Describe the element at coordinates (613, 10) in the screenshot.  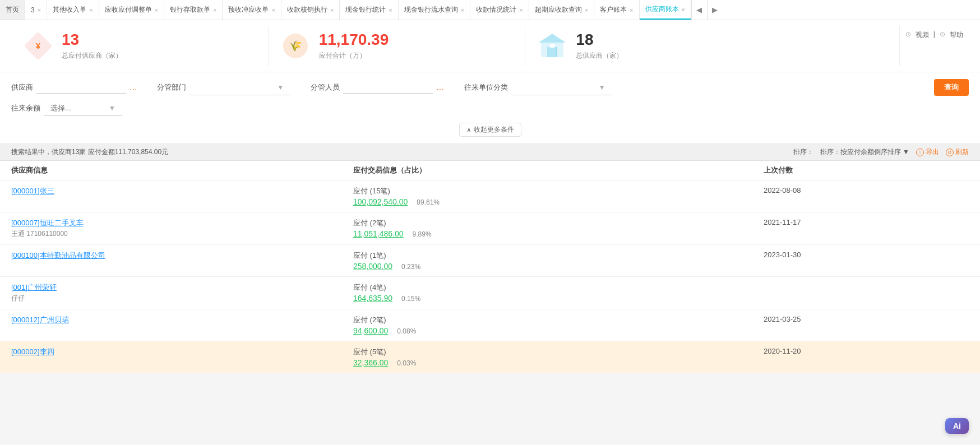
I see `nav-tab-customer-label: 客户账本` at that location.